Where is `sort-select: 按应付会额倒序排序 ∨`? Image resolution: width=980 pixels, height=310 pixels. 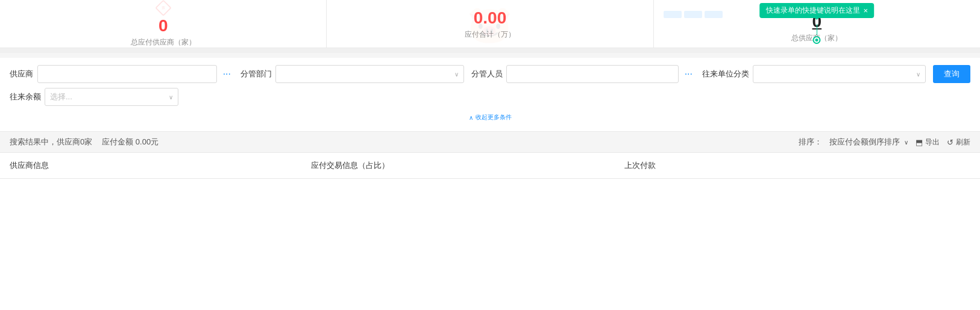
sort-select: 按应付会额倒序排序 ∨ is located at coordinates (869, 142).